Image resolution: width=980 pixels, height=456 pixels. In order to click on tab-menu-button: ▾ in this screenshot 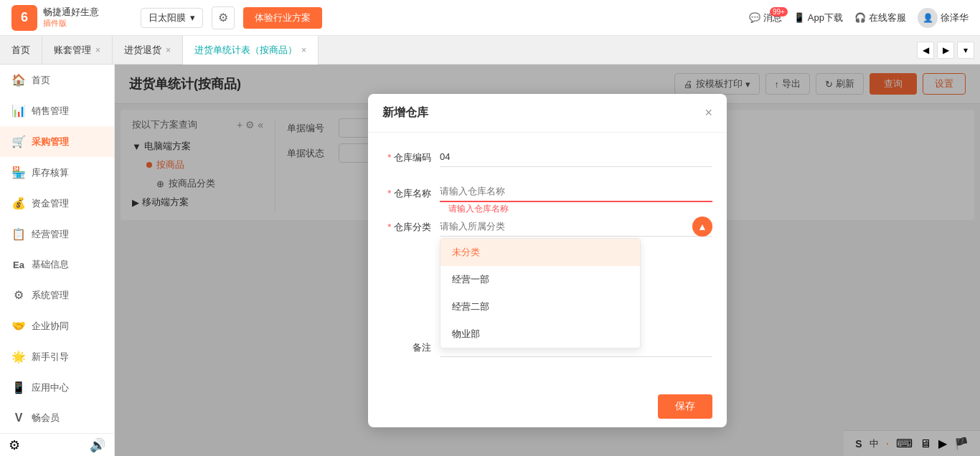, I will do `click(966, 50)`.